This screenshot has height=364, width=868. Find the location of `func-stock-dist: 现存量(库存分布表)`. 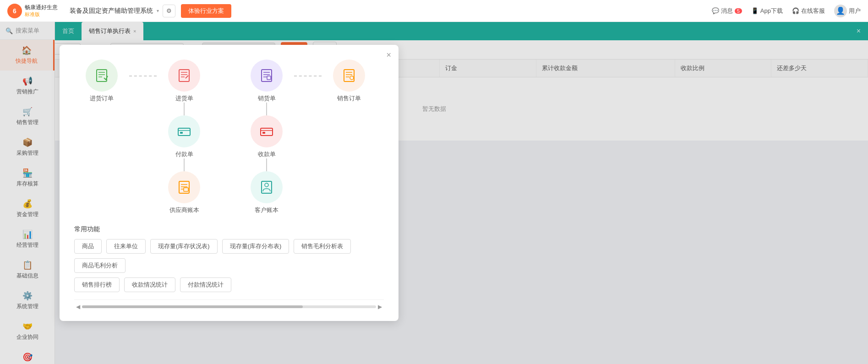

func-stock-dist: 现存量(库存分布表) is located at coordinates (256, 246).